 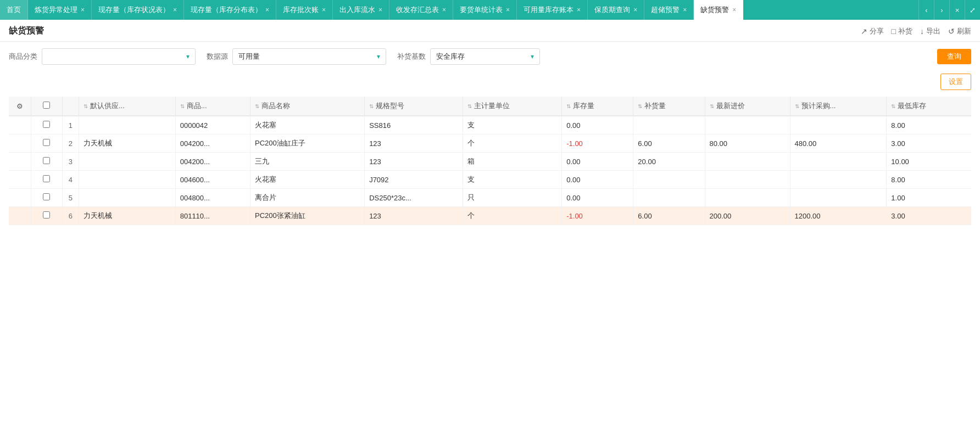 I want to click on column-settings: ⚙, so click(x=20, y=107).